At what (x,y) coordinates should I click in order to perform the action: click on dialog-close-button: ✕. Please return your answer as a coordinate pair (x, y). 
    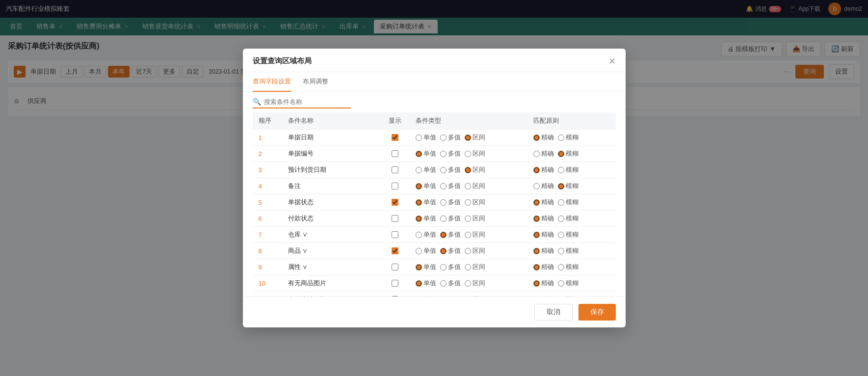
    Looking at the image, I should click on (612, 61).